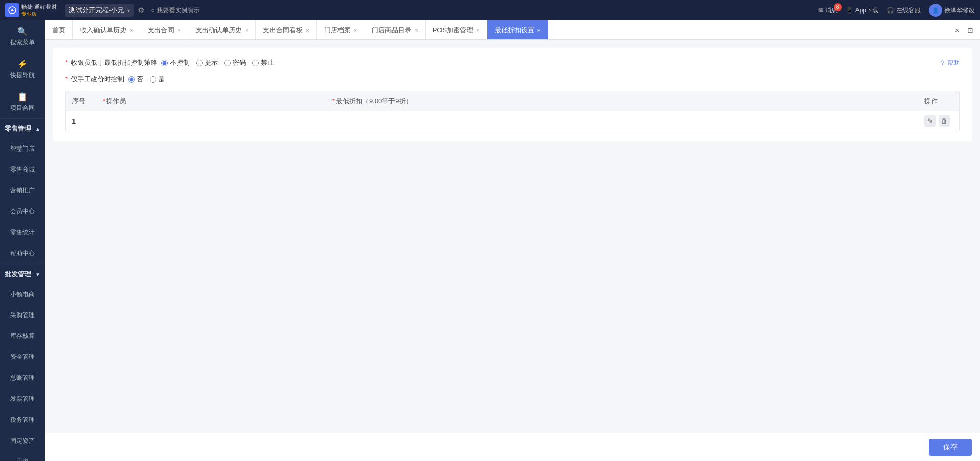 This screenshot has height=461, width=980. What do you see at coordinates (622, 101) in the screenshot?
I see `col-min-discount: *最低折扣（9.00等于9折）` at bounding box center [622, 101].